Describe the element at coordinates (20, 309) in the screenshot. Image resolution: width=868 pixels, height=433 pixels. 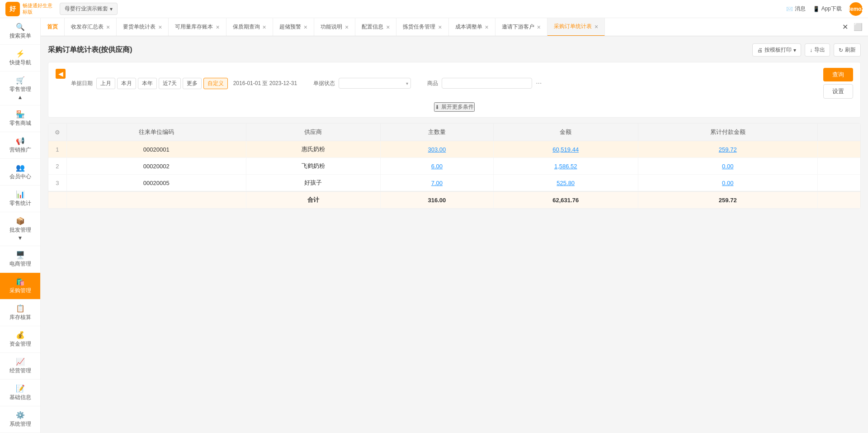
I see `inventory-icon: 📋` at that location.